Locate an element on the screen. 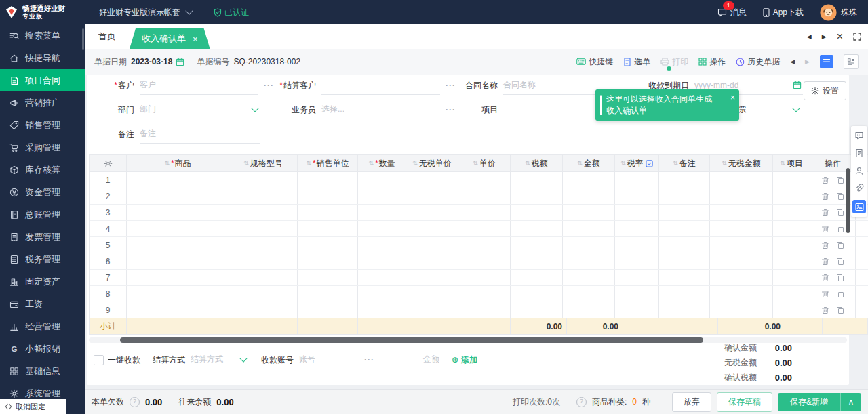 Image resolution: width=868 pixels, height=414 pixels. sidebar-item-expense: G小畅报销 is located at coordinates (42, 348).